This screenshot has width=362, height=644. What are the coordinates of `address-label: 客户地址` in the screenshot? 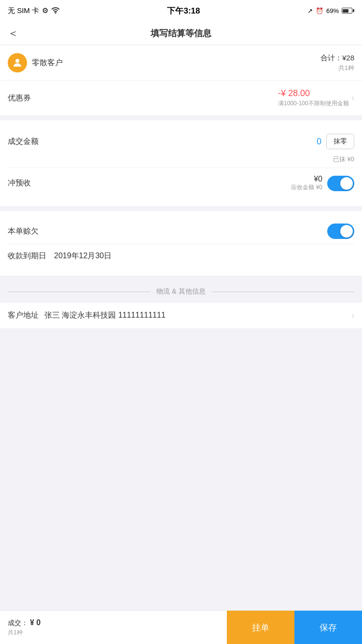 It's located at (23, 316).